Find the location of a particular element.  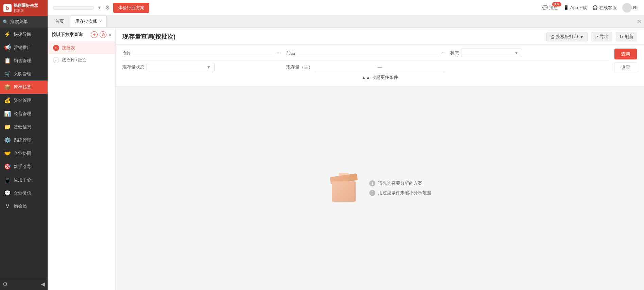

status-field: 状态 ▼ is located at coordinates (529, 53).